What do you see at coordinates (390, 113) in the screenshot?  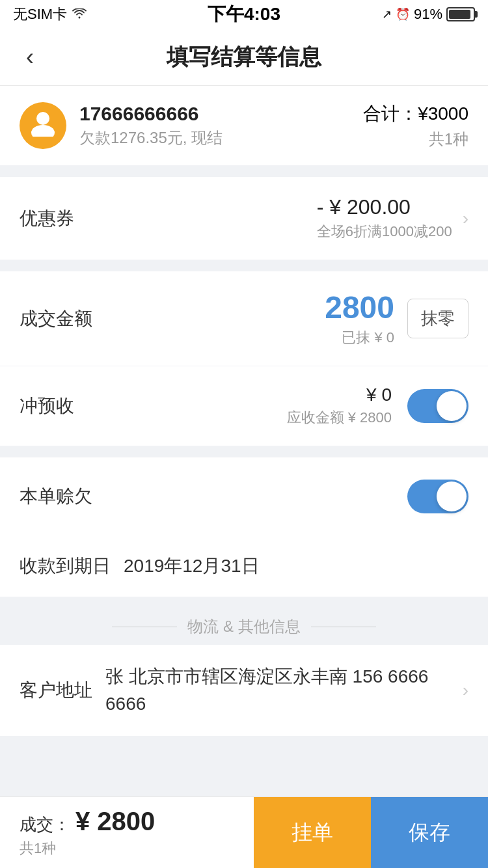 I see `total-label: 合计：` at bounding box center [390, 113].